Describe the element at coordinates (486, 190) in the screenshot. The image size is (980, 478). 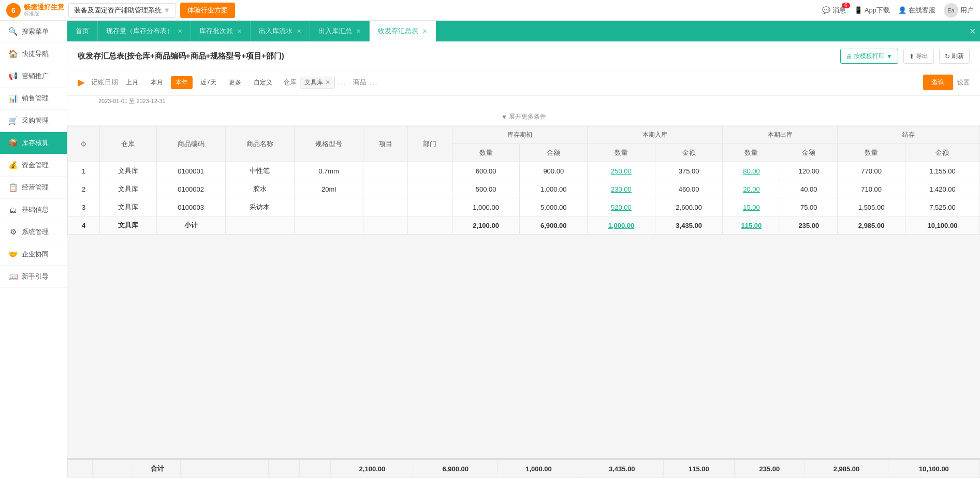
I see `row2-open-qty: 500.00` at that location.